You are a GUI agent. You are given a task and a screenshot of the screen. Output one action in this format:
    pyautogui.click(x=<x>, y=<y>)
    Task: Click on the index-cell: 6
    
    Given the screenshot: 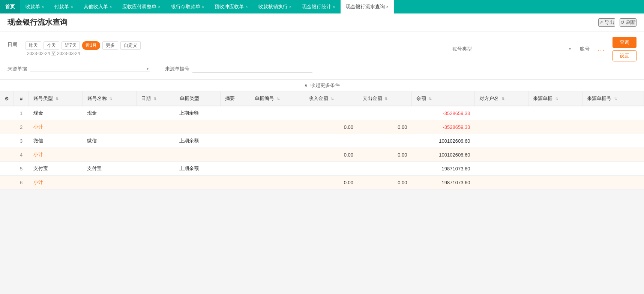 What is the action you would take?
    pyautogui.click(x=21, y=183)
    